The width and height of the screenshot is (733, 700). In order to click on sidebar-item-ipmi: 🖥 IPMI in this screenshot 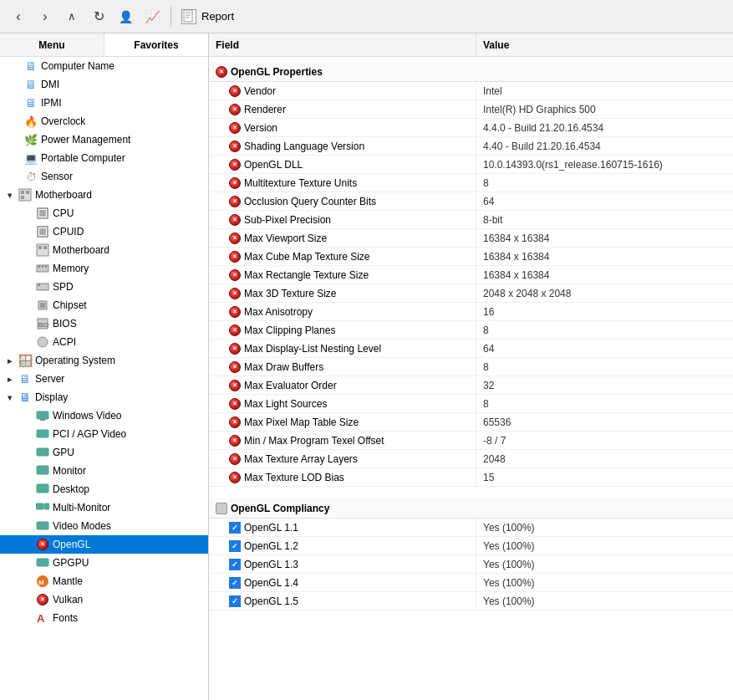, I will do `click(104, 103)`.